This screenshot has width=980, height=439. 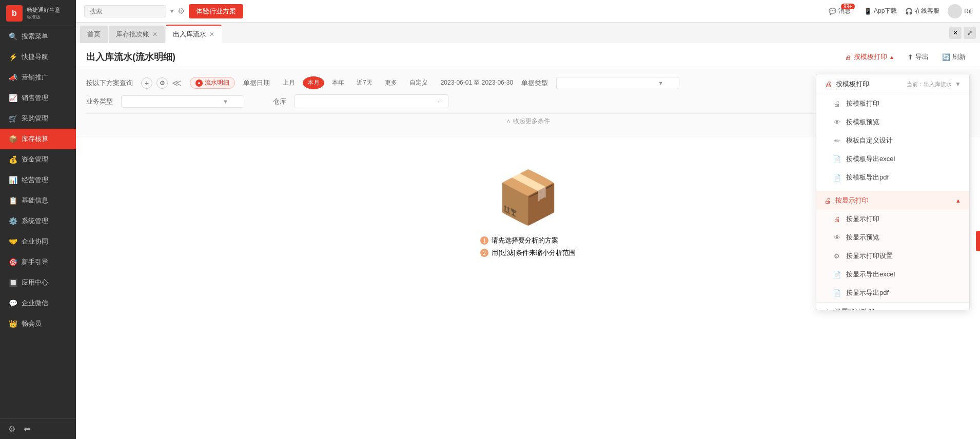 What do you see at coordinates (958, 309) in the screenshot?
I see `footer-chevron: ▼` at bounding box center [958, 309].